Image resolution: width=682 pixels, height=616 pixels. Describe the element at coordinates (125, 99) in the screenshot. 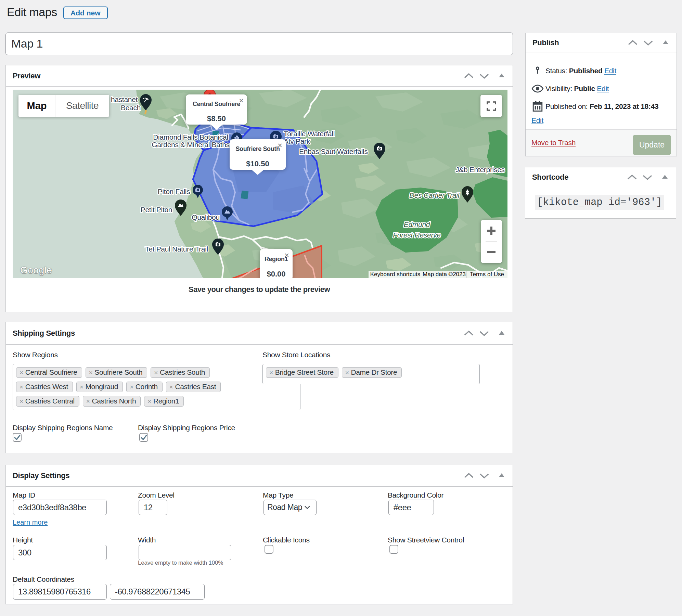

I see `svg-text: hastanet` at that location.